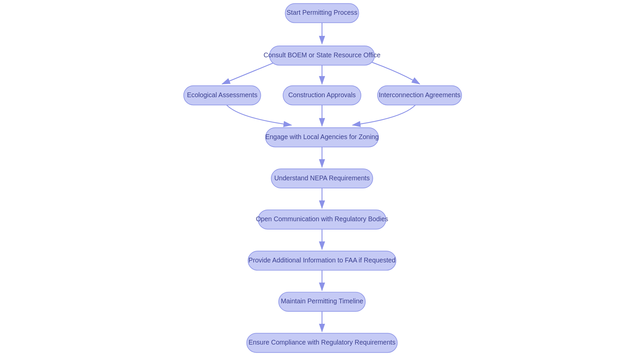 The width and height of the screenshot is (644, 363). Describe the element at coordinates (322, 342) in the screenshot. I see `node-compliance-label: Ensure Compliance with Regulatory Requir…` at that location.